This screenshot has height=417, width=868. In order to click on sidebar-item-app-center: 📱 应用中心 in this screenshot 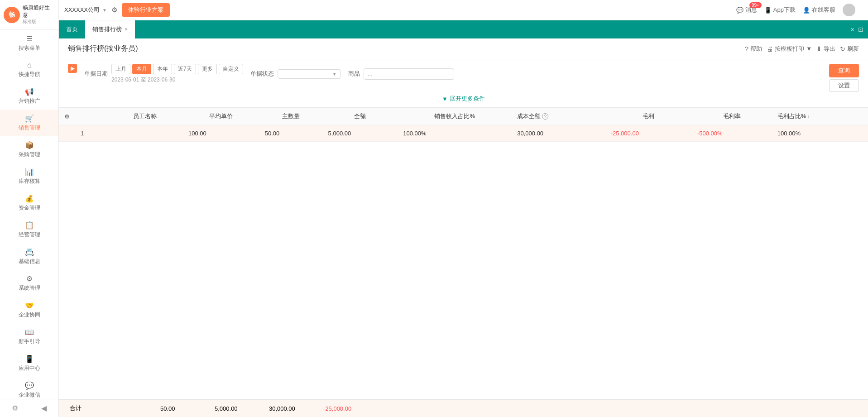, I will do `click(29, 363)`.